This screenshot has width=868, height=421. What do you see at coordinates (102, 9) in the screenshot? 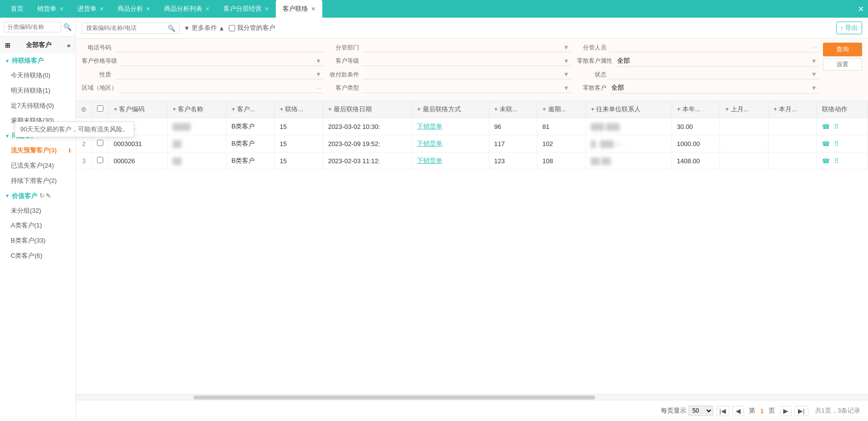
I see `tab-close-purchase-order: ✕` at bounding box center [102, 9].